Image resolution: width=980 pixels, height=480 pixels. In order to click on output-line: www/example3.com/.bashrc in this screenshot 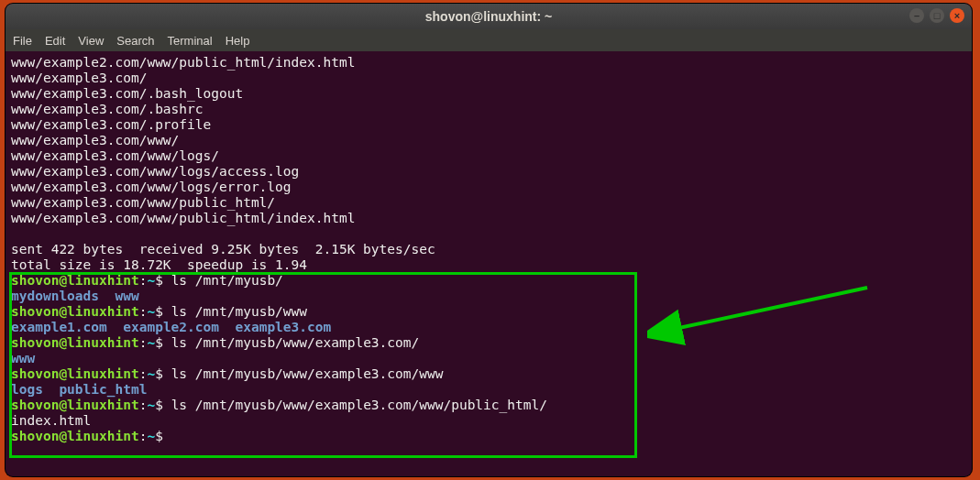, I will do `click(107, 109)`.